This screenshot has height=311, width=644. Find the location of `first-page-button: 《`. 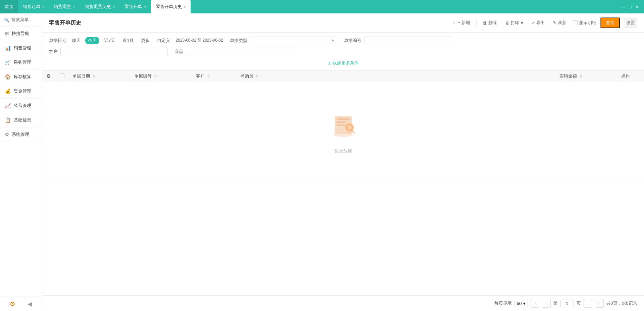

first-page-button: 《 is located at coordinates (535, 303).